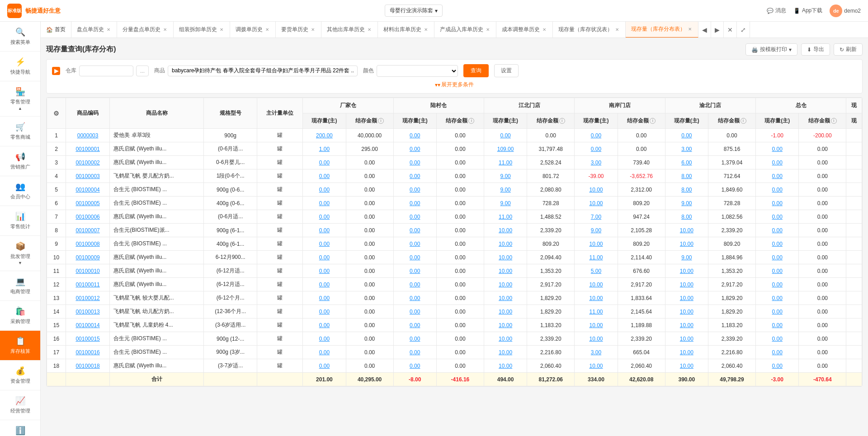 Image resolution: width=868 pixels, height=436 pixels. What do you see at coordinates (88, 352) in the screenshot?
I see `code-link: 00100016` at bounding box center [88, 352].